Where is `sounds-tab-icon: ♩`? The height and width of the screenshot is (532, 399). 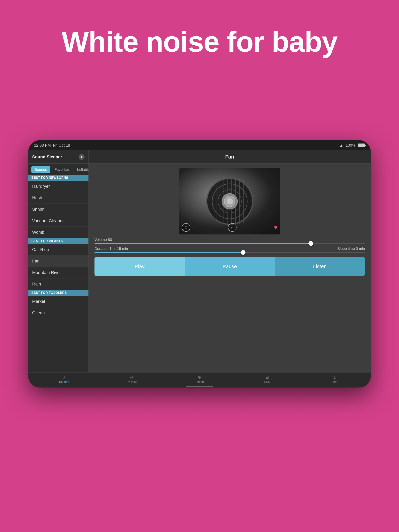
sounds-tab-icon: ♩ is located at coordinates (64, 377).